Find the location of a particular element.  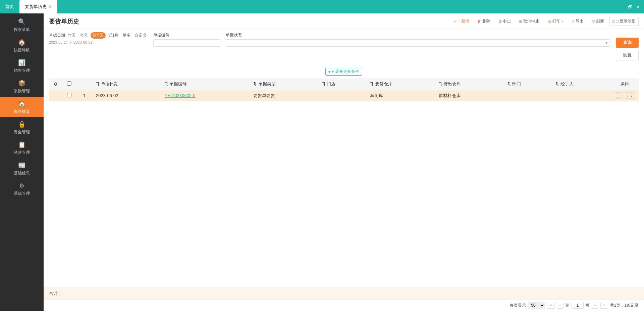

sidebar-label-inventory: 库存核算 is located at coordinates (22, 112).